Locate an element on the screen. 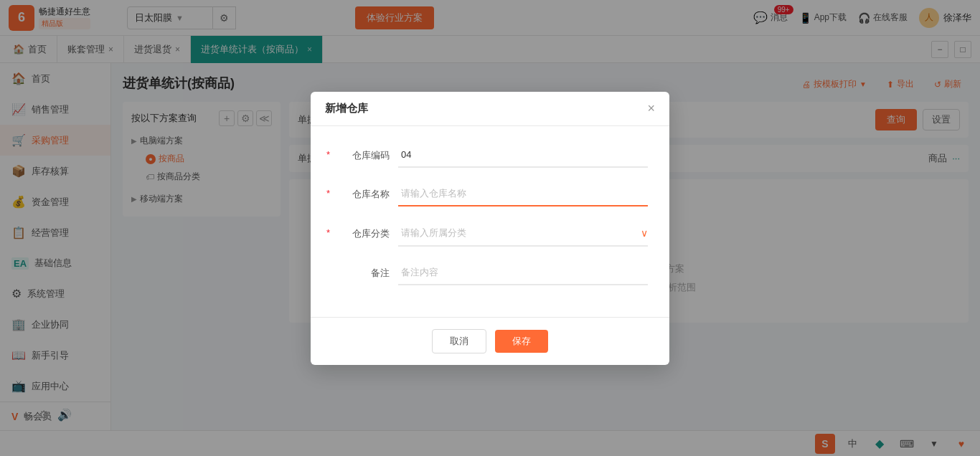 The height and width of the screenshot is (456, 980). warehouse-code-label: 仓库编码 is located at coordinates (361, 156).